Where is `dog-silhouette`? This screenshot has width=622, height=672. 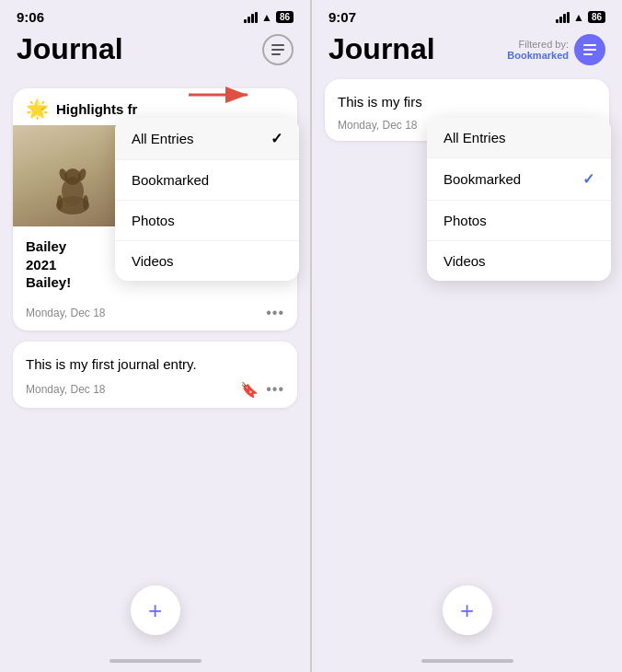
dog-silhouette is located at coordinates (73, 187).